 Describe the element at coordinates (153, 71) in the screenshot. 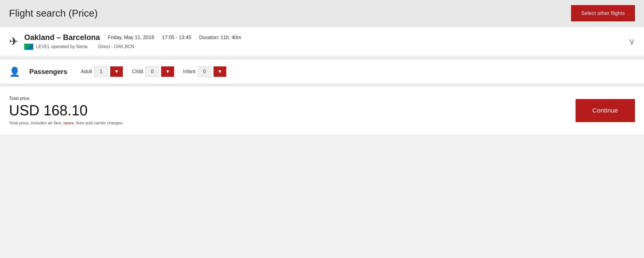

I see `child-passenger-group: Child 0 ▼` at that location.